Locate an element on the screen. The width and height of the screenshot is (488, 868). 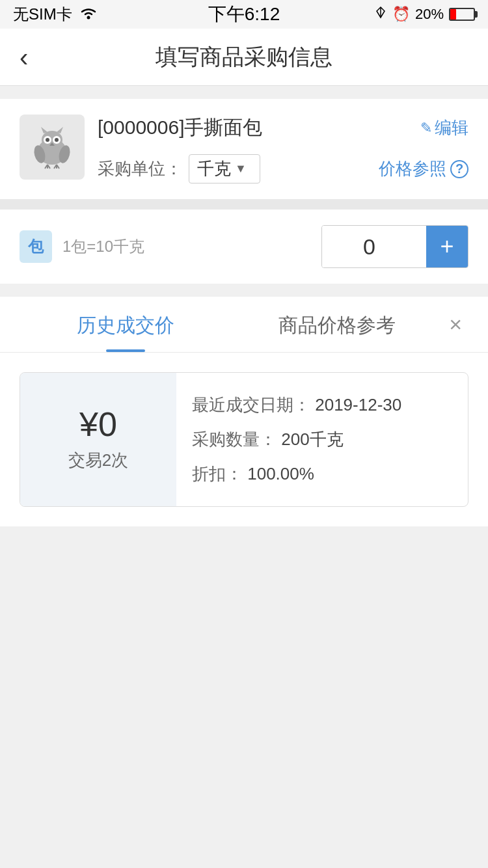
price-value: 0 is located at coordinates (108, 424).